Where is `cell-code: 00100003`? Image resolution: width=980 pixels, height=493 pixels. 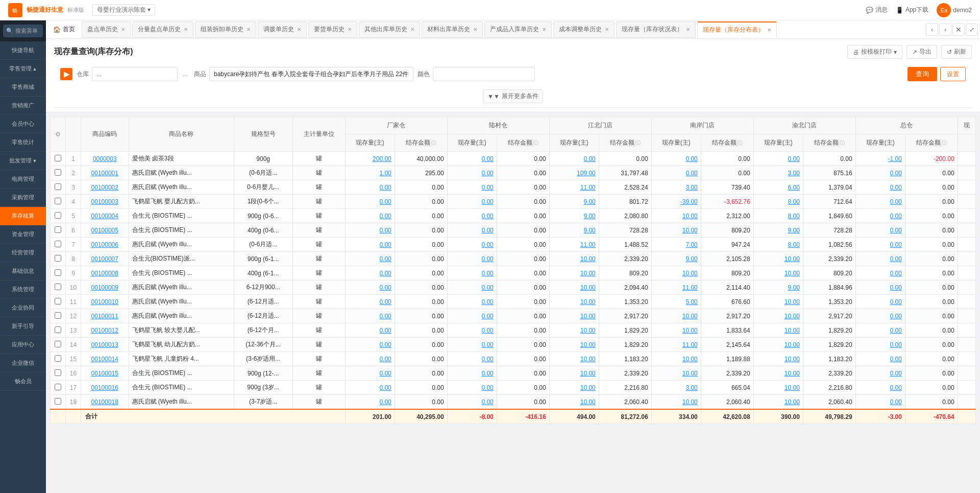 cell-code: 00100003 is located at coordinates (105, 202).